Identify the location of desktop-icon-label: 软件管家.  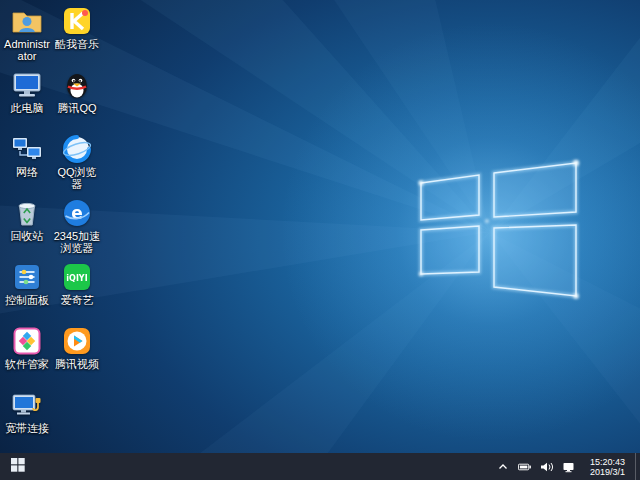
(27, 364).